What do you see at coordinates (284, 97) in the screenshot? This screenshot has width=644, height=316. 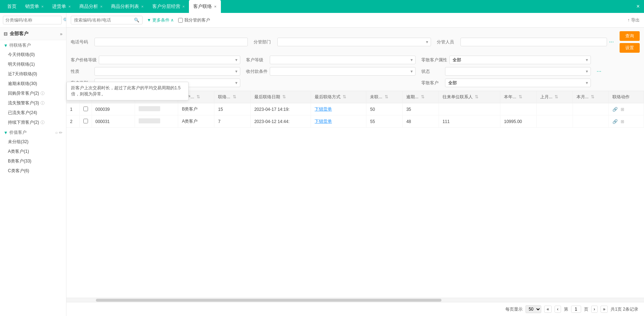 I see `sort-date-icon: ⇅` at bounding box center [284, 97].